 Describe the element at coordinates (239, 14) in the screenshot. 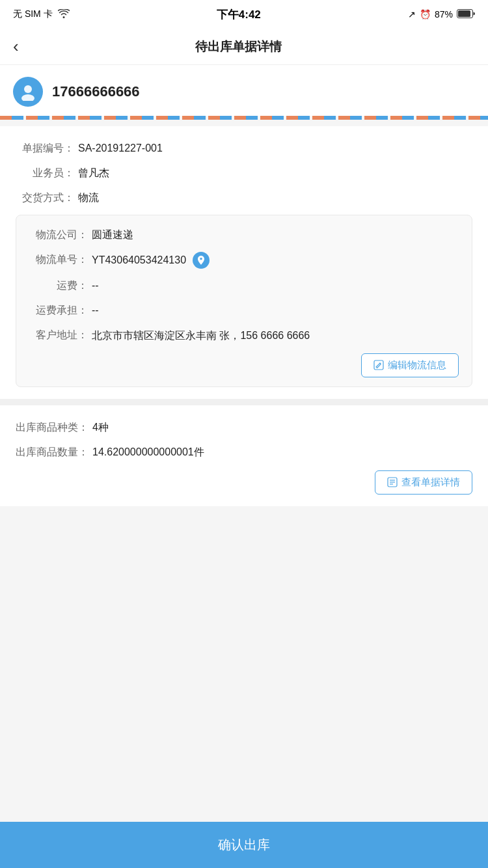

I see `status-time: 下午4:42` at that location.